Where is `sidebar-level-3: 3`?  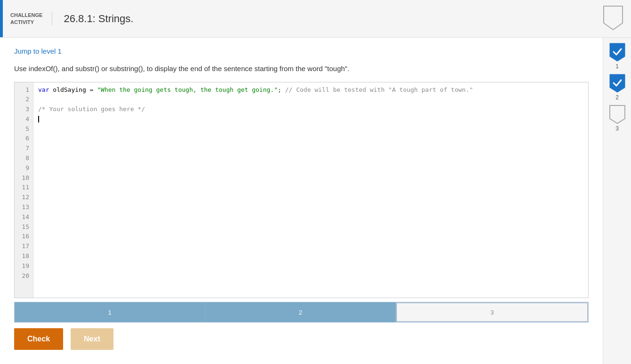
sidebar-level-3: 3 is located at coordinates (617, 118).